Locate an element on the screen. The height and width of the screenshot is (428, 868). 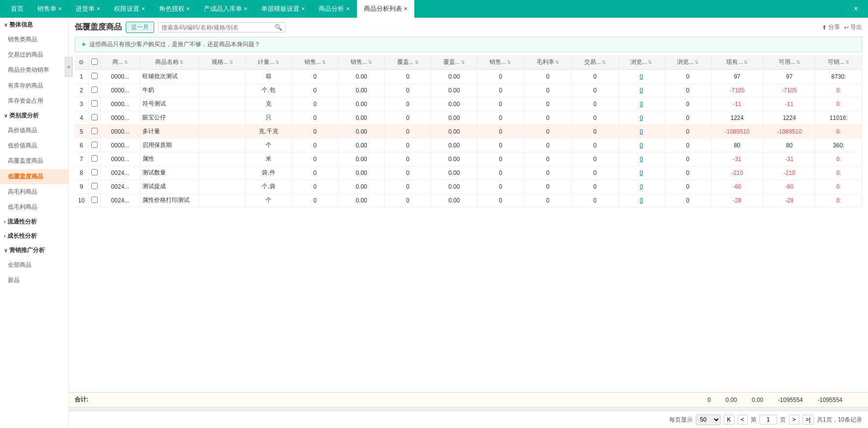
settings-icon: ⚙ is located at coordinates (81, 62).